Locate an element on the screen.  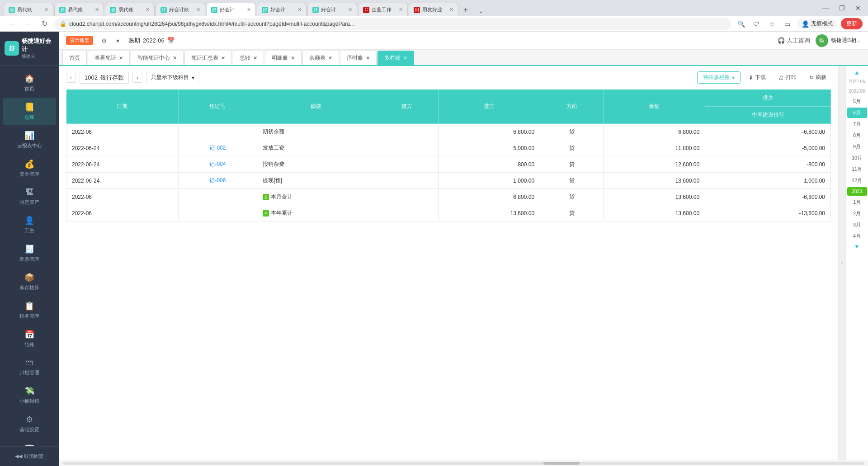
update-button: 更新 is located at coordinates (852, 24).